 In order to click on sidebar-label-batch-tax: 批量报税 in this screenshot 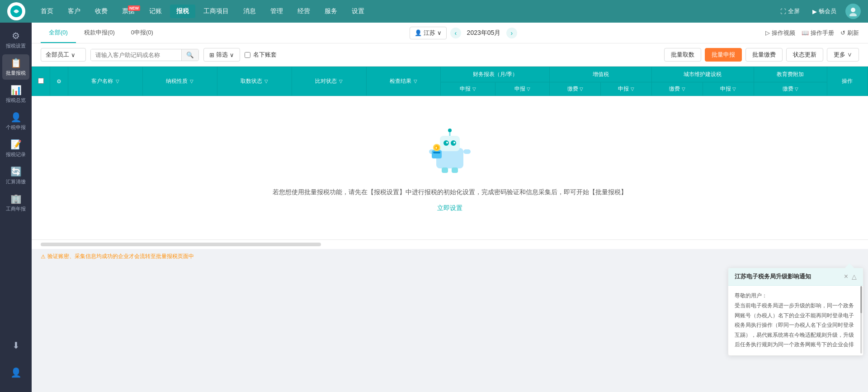, I will do `click(16, 73)`.